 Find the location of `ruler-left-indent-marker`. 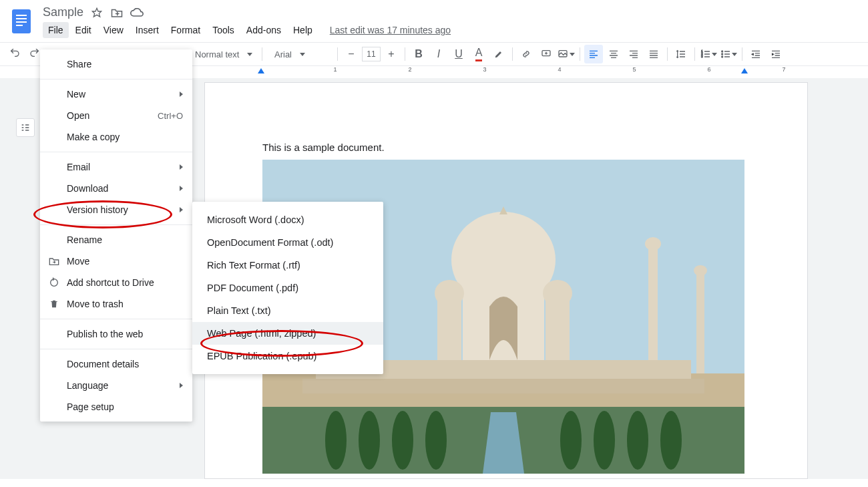

ruler-left-indent-marker is located at coordinates (261, 71).